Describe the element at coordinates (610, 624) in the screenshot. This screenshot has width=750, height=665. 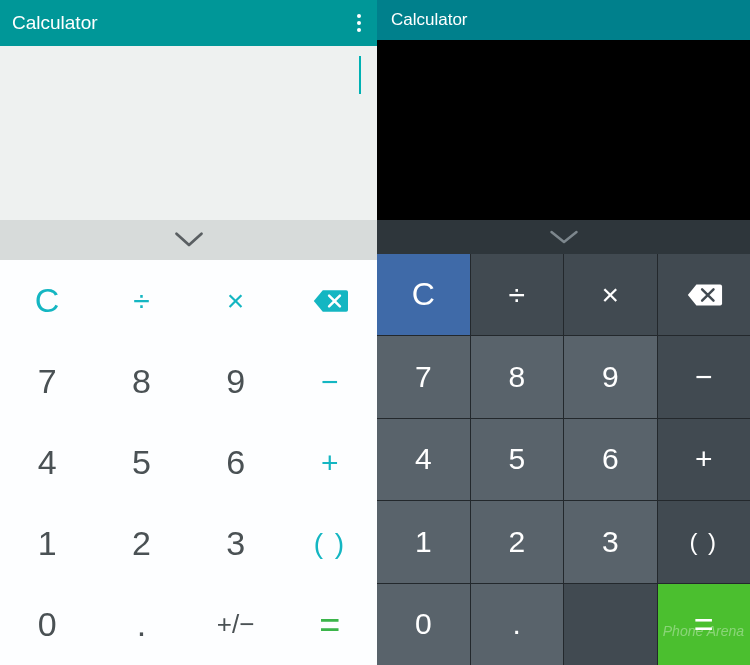
I see `blank-key` at that location.